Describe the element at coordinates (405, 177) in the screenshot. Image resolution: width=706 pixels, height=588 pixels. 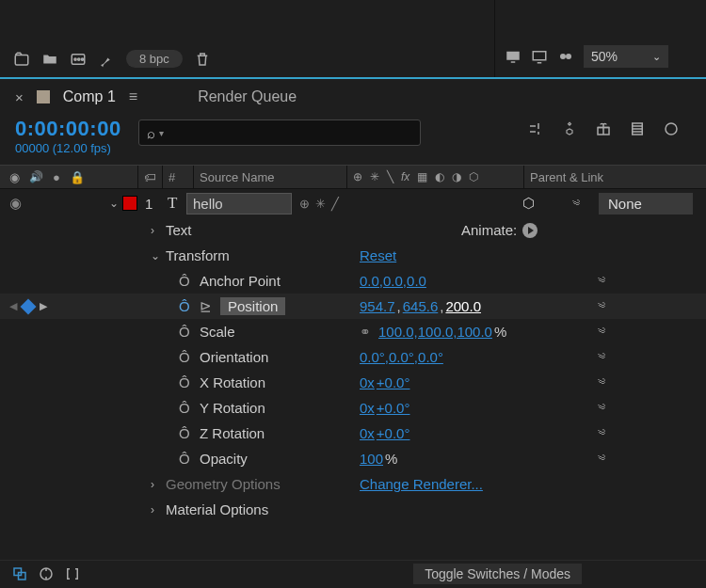
I see `fx-icon: fx` at that location.